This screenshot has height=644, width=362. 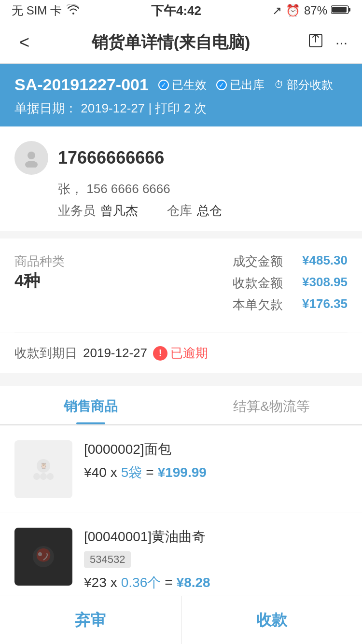 I want to click on product-type-info: 商品种类 4种, so click(x=40, y=272).